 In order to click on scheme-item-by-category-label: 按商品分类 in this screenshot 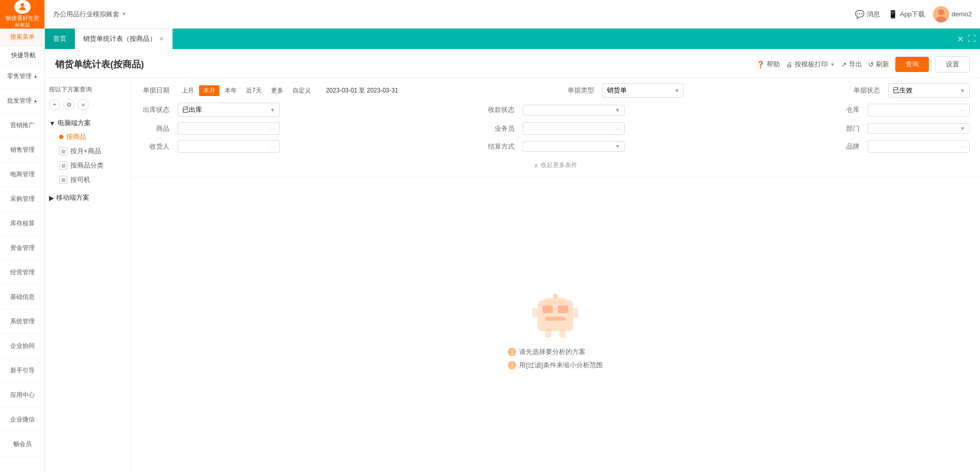, I will do `click(87, 166)`.